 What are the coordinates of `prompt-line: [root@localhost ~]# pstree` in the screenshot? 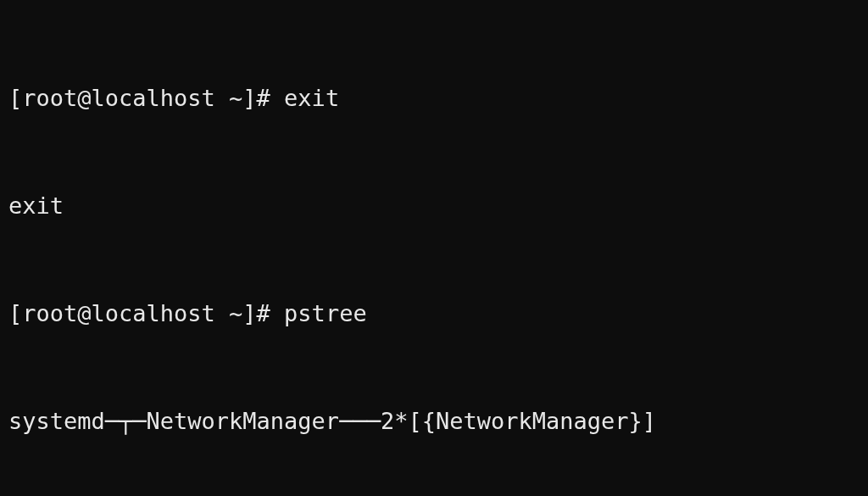 It's located at (434, 314).